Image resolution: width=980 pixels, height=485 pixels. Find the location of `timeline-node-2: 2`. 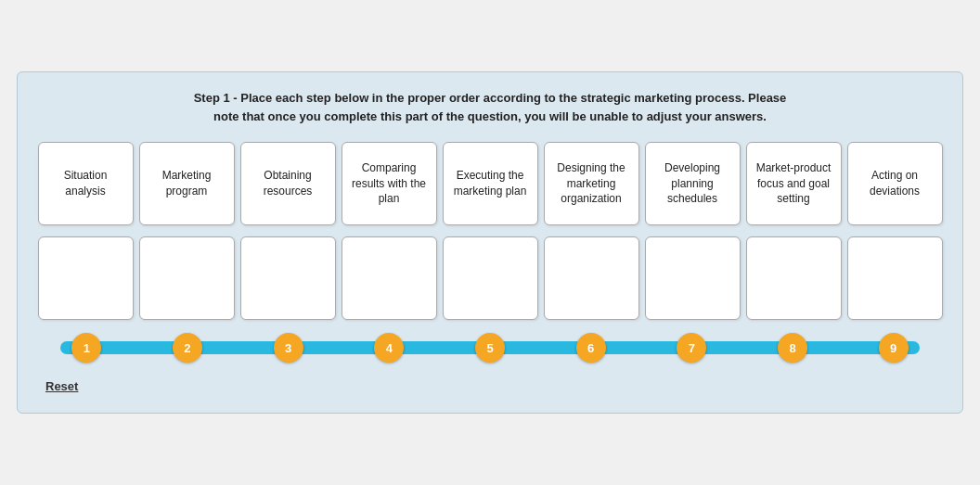

timeline-node-2: 2 is located at coordinates (187, 348).